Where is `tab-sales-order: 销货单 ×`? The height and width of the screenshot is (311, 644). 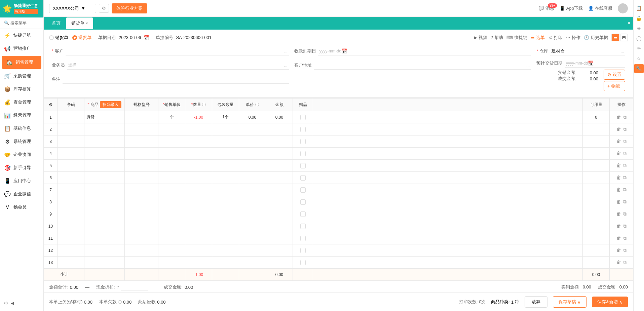 tab-sales-order: 销货单 × is located at coordinates (79, 23).